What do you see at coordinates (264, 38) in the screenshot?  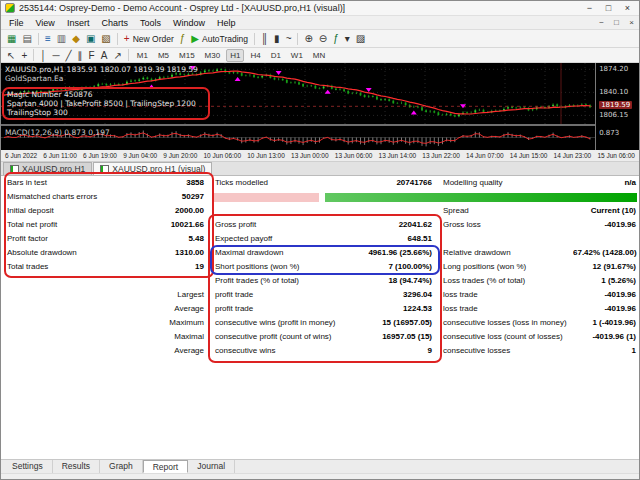 I see `bar-chart-icon: ║` at bounding box center [264, 38].